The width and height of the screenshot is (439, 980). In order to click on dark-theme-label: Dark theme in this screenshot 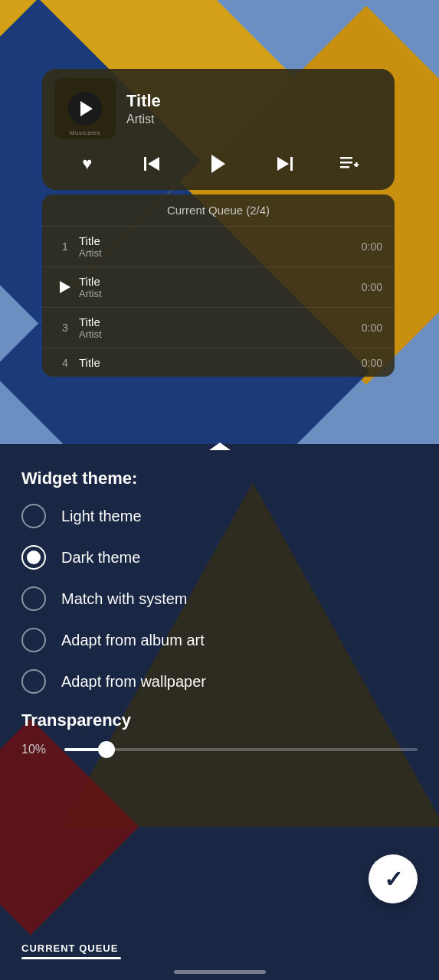, I will do `click(101, 557)`.